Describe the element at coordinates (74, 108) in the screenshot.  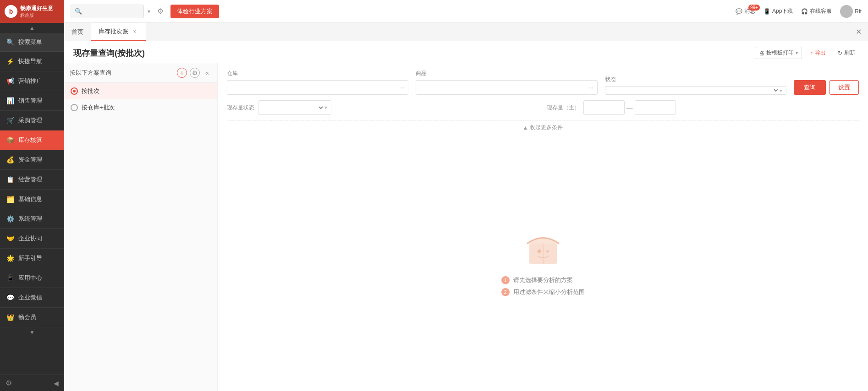
I see `scheme-dot-empty` at that location.